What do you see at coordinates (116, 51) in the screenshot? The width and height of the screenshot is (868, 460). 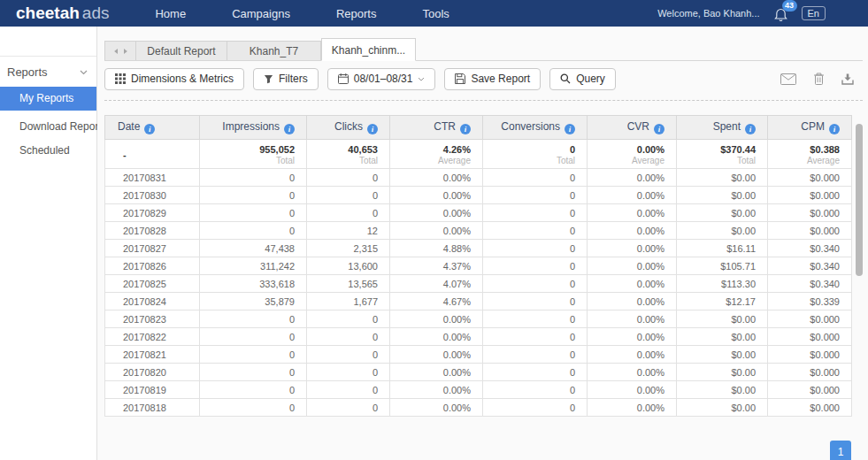 I see `tab-prev-button` at bounding box center [116, 51].